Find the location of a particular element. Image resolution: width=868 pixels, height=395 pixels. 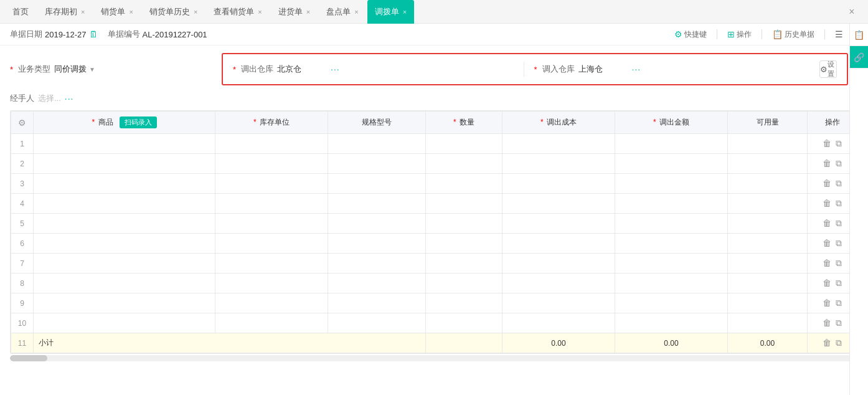

layout-btn-1: ☰ is located at coordinates (839, 34).